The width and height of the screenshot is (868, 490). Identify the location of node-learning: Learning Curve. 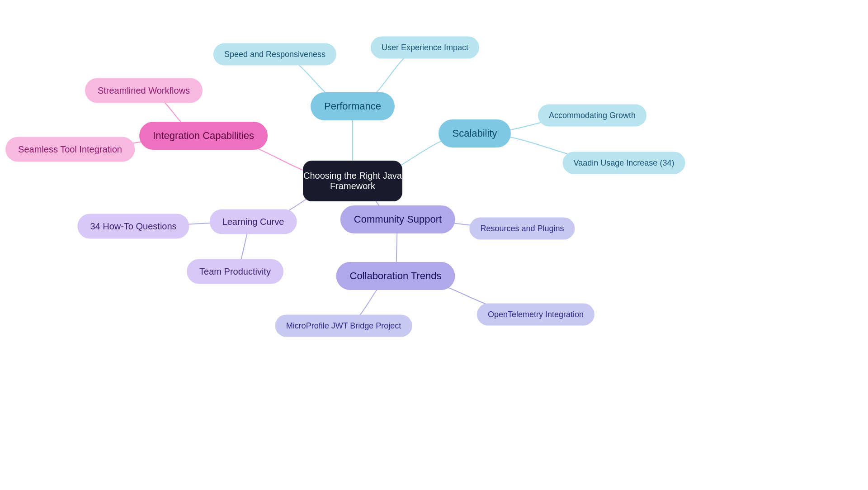
(253, 222).